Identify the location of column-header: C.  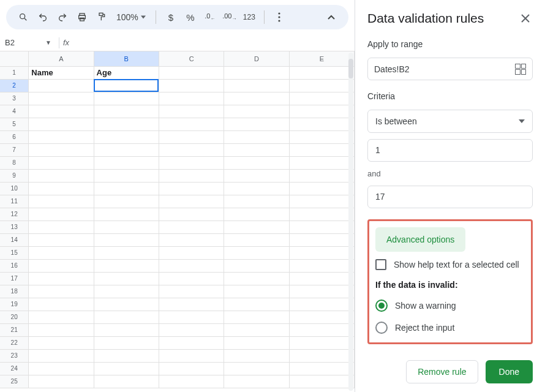
(191, 59).